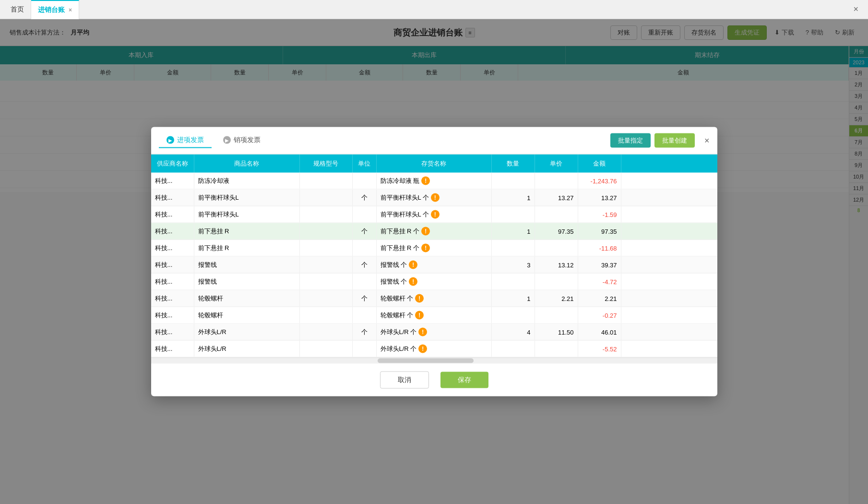  I want to click on cancel-button: 取消, so click(404, 380).